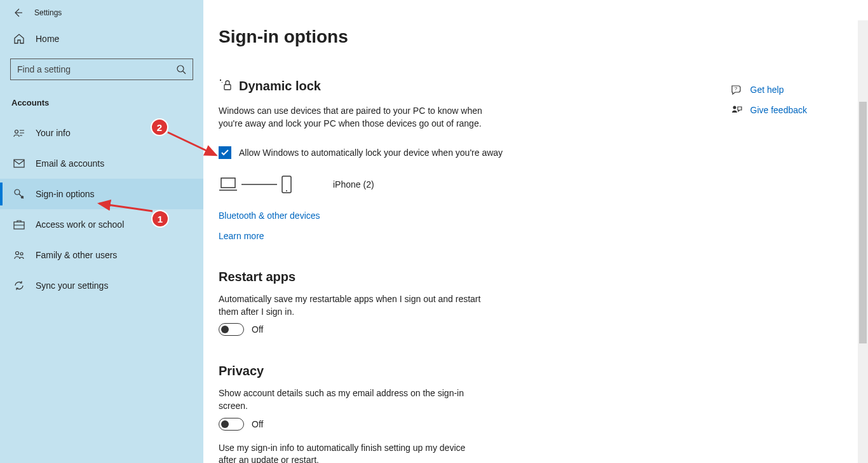 The width and height of the screenshot is (868, 463). I want to click on give-feedback-link: Give feedback, so click(768, 110).